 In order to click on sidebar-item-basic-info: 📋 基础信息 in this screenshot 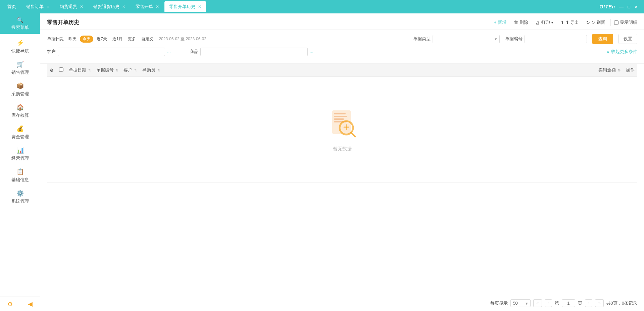, I will do `click(20, 175)`.